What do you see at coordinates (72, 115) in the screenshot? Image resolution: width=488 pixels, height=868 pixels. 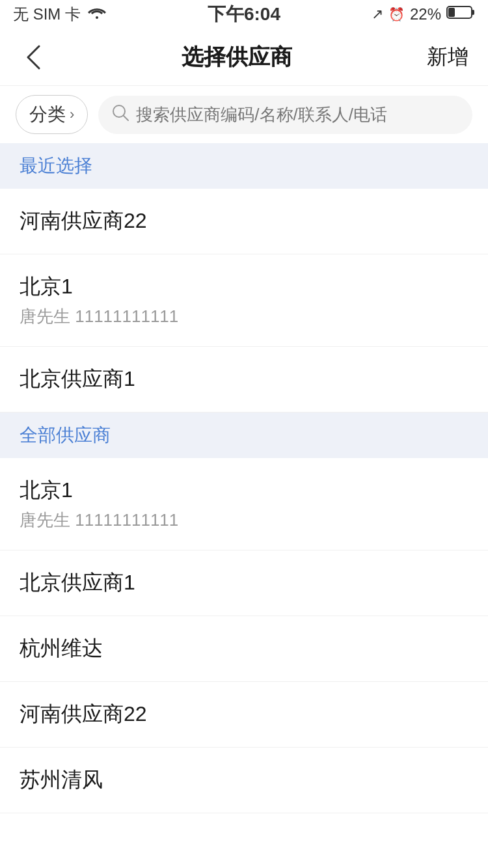 I see `chevron-right-icon: ›` at bounding box center [72, 115].